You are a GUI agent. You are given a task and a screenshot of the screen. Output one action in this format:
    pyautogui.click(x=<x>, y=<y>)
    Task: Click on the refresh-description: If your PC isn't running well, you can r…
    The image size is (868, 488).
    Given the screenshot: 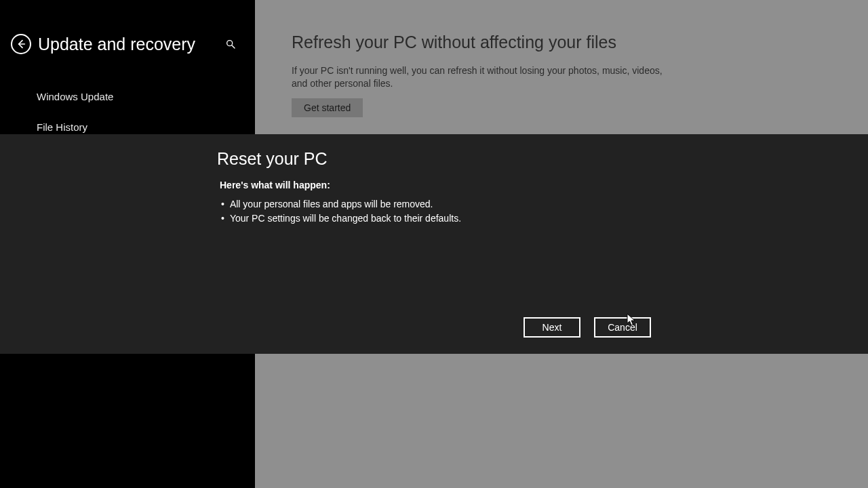 What is the action you would take?
    pyautogui.click(x=481, y=77)
    